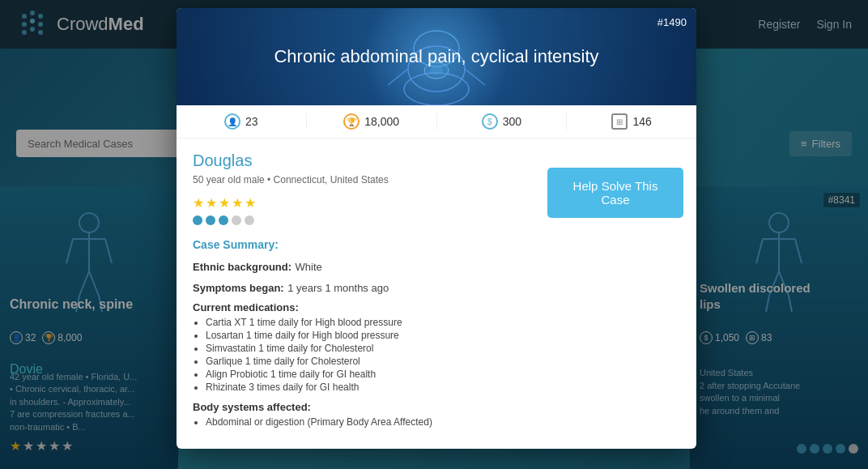 This screenshot has height=469, width=868. Describe the element at coordinates (615, 293) in the screenshot. I see `modal-right-content: Help Solve This Case` at that location.